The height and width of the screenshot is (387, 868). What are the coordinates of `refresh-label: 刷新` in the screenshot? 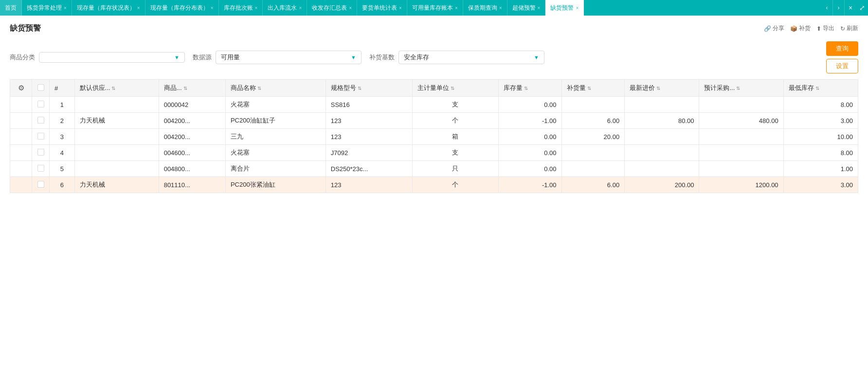 It's located at (852, 28).